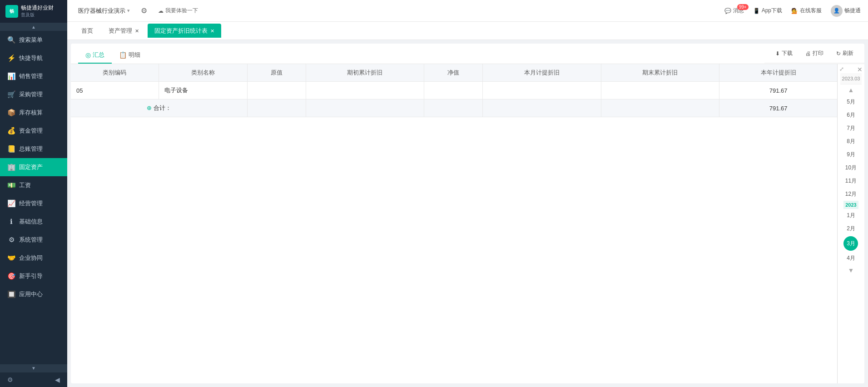  What do you see at coordinates (851, 258) in the screenshot?
I see `date-month-item: 4月` at bounding box center [851, 258].